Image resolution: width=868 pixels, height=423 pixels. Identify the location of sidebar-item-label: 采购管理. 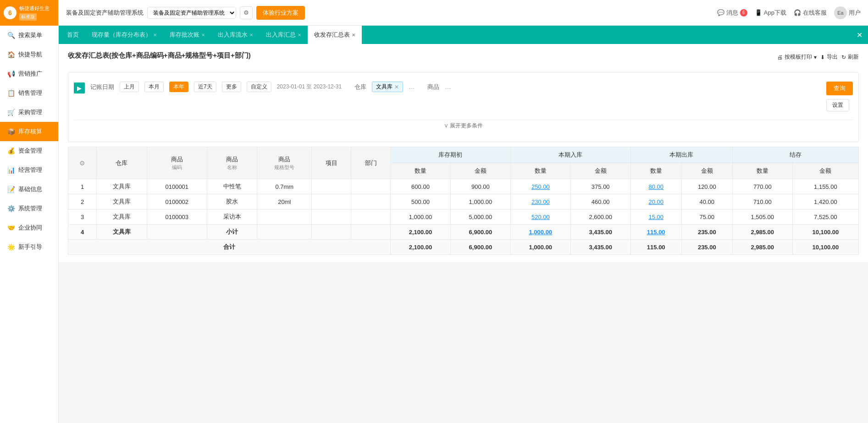
(30, 112).